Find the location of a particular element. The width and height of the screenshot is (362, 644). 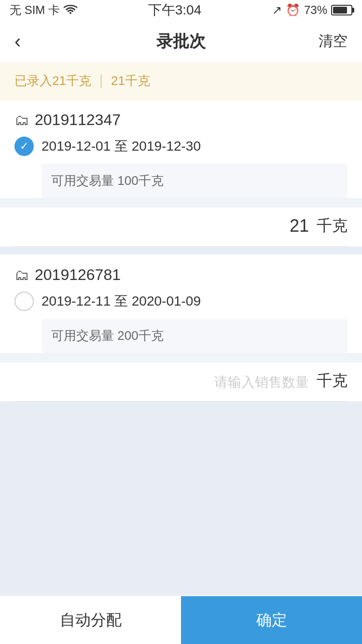

status-bar: 无 SIM 卡 下午3:04 ↗ ⏰ 73% is located at coordinates (181, 10).